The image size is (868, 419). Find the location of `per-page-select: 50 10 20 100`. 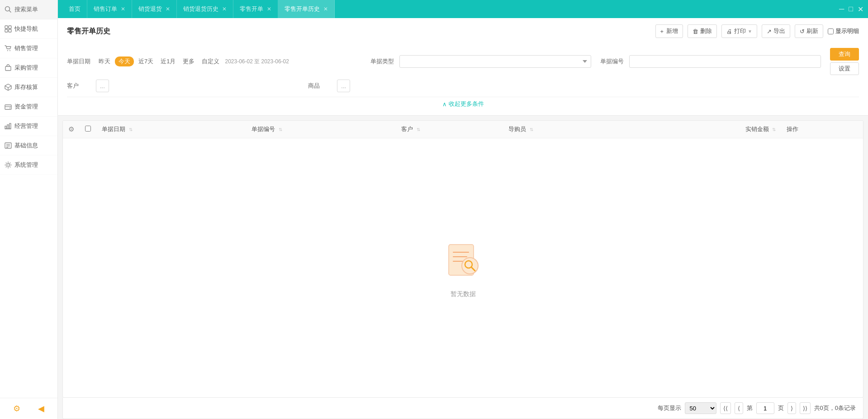

per-page-select: 50 10 20 100 is located at coordinates (701, 408).